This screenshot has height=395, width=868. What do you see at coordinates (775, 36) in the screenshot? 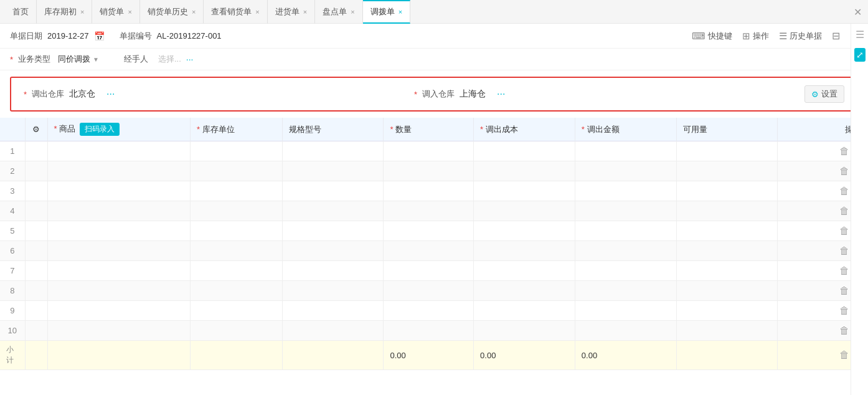
I see `form-header-right: ⌨ 快捷键 ⊞ 操作 ☰ 历史单据 ⊟ ⊞` at bounding box center [775, 36].